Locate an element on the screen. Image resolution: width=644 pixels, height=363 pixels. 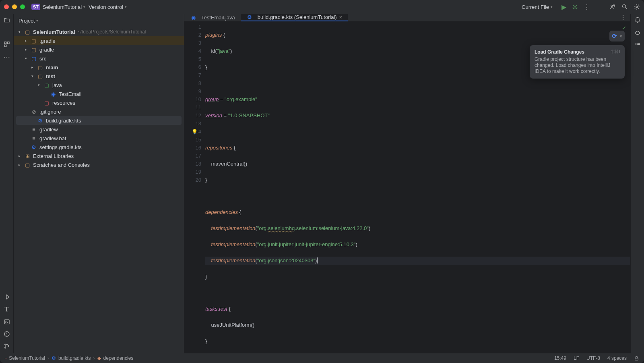
cursor-position: 15:49 is located at coordinates (560, 358).